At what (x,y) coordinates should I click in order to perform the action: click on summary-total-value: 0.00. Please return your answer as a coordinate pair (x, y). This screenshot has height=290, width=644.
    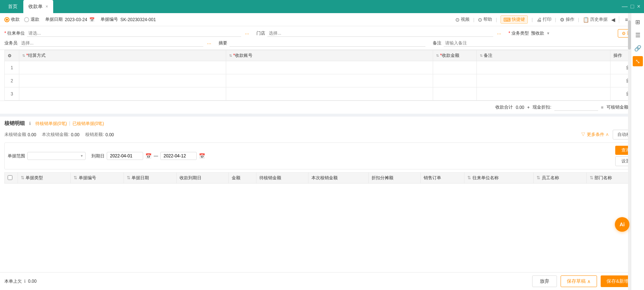
    Looking at the image, I should click on (520, 107).